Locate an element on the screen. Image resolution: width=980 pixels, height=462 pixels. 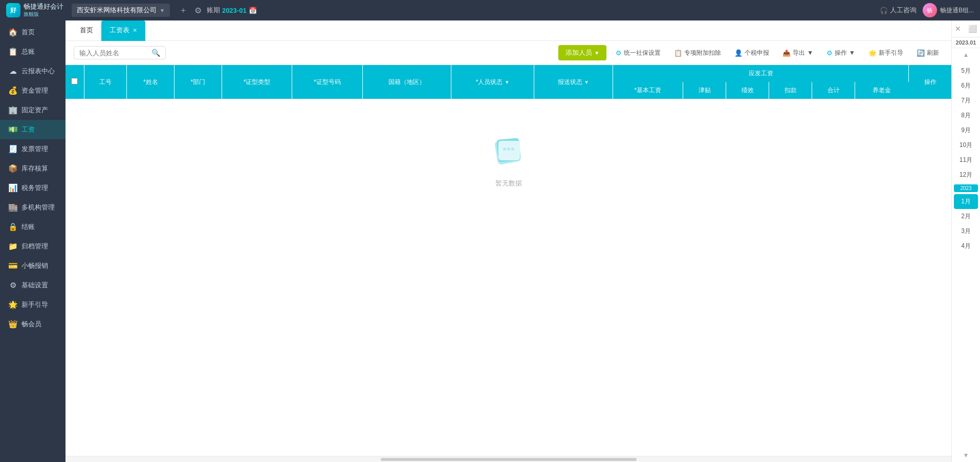
panel-expand-button: ⬜ is located at coordinates (972, 29).